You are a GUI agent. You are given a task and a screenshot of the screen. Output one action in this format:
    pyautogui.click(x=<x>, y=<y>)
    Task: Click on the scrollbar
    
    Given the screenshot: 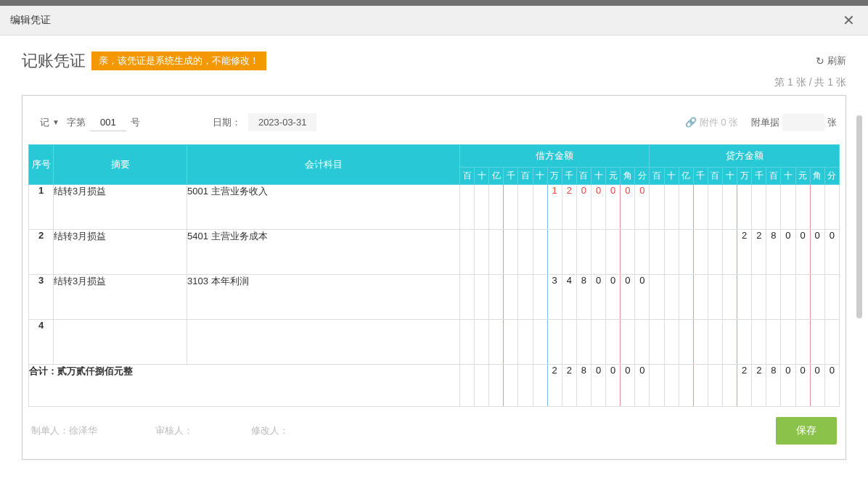 What is the action you would take?
    pyautogui.click(x=859, y=284)
    